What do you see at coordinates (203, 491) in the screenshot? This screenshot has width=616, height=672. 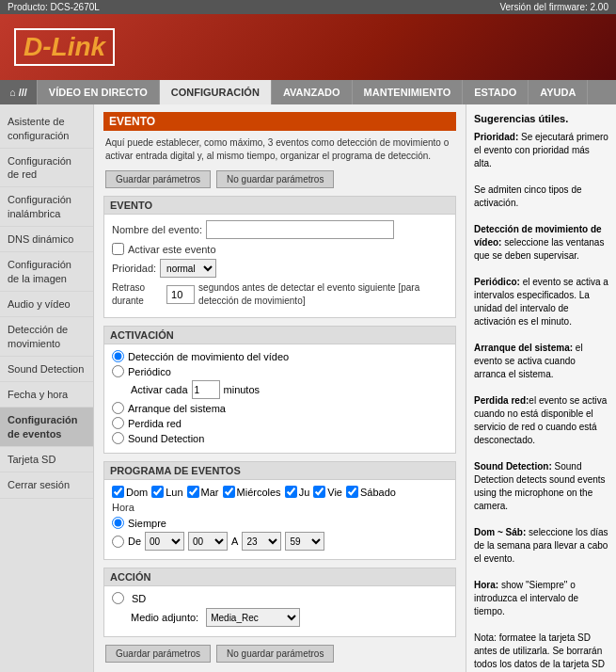 I see `day-mar: Mar` at bounding box center [203, 491].